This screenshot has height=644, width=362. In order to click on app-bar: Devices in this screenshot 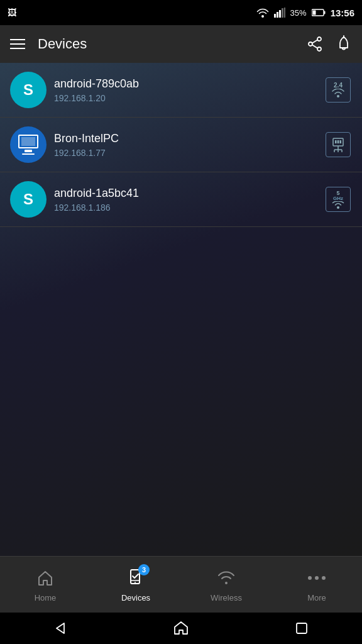, I will do `click(181, 44)`.